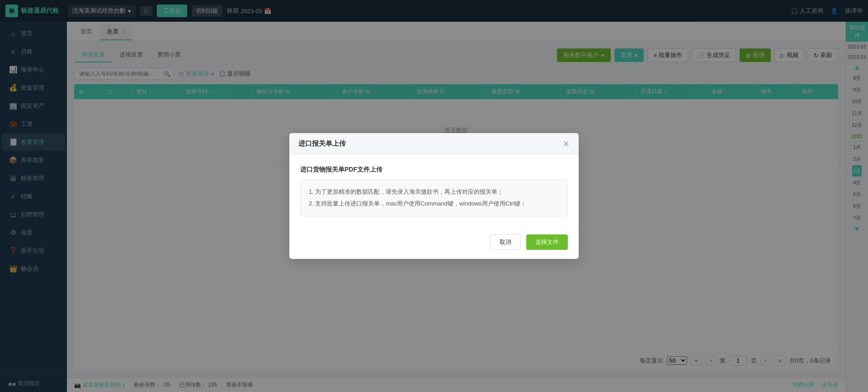 The image size is (868, 392). Describe the element at coordinates (434, 170) in the screenshot. I see `modal-upload-title: 进口货物报关单PDF文件上传` at that location.